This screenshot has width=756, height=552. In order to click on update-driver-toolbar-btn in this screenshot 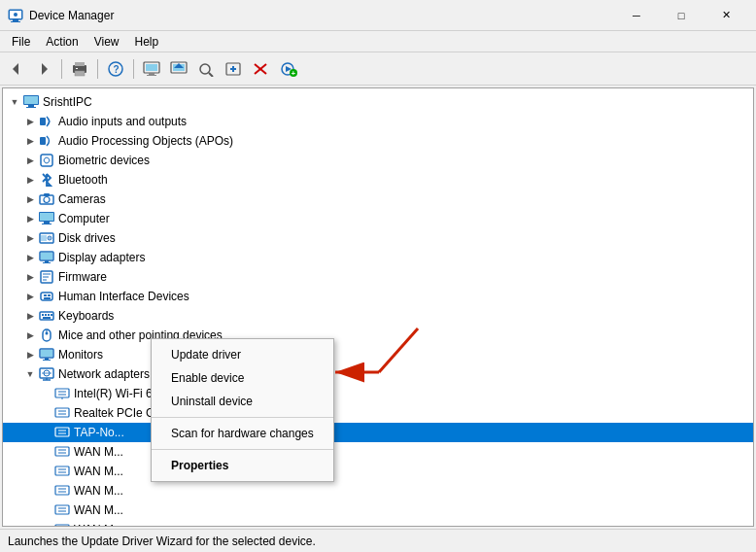, I will do `click(179, 69)`.